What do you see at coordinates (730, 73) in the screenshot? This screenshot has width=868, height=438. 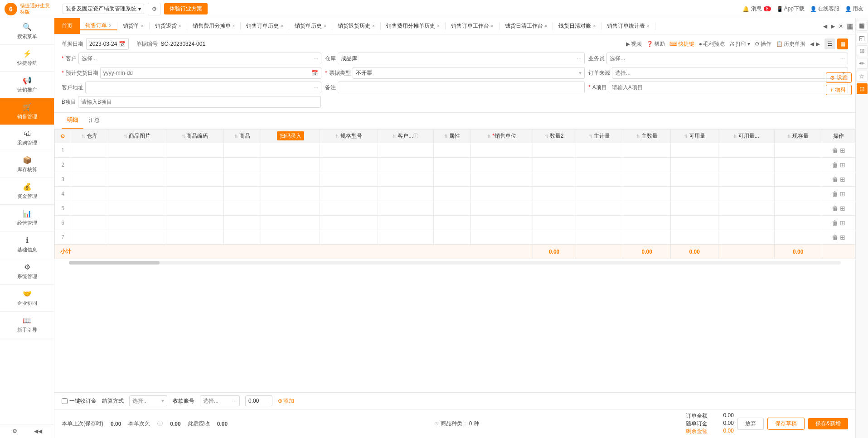 I see `order-source-select: ▾` at bounding box center [730, 73].